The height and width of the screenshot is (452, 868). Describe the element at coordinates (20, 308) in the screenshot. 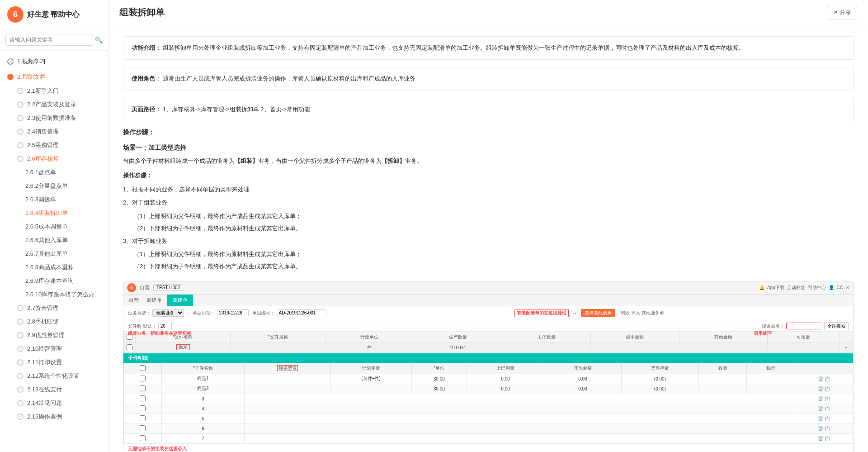

I see `plus-icon-finance: +` at that location.